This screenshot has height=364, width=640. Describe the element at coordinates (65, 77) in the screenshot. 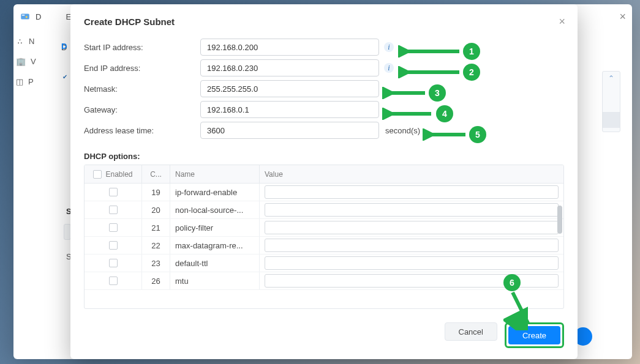

I see `checkmark-icon: ✔` at that location.